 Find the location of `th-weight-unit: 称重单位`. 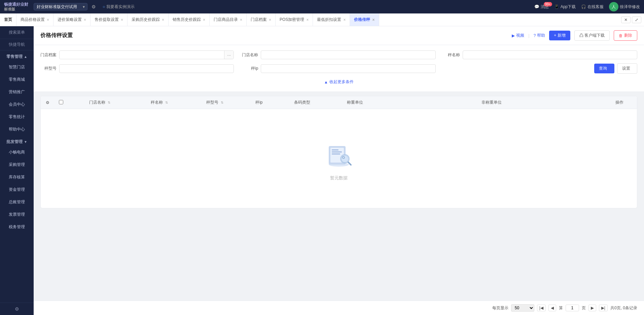

th-weight-unit: 称重单位 is located at coordinates (355, 103).